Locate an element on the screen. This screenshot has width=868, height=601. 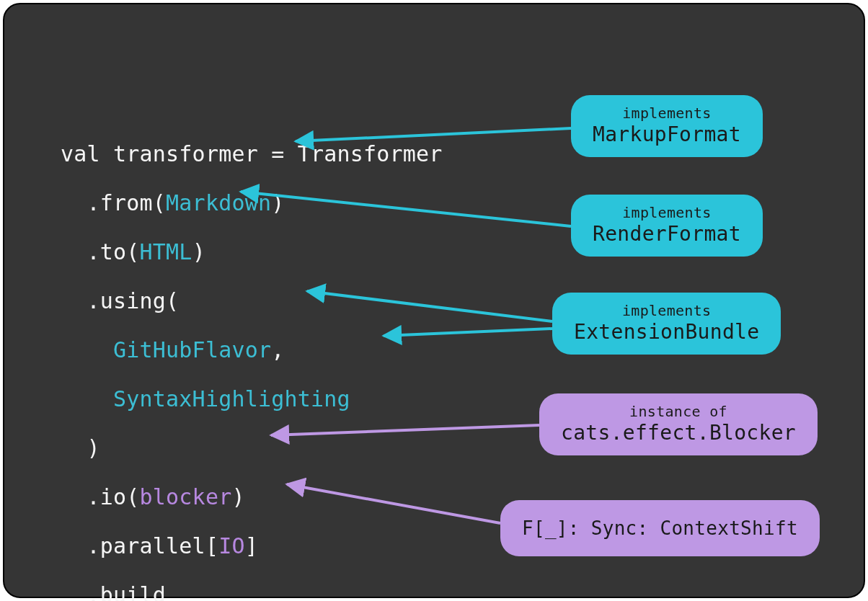
annotation-blocker: instance of cats.effect.Blocker is located at coordinates (678, 424).